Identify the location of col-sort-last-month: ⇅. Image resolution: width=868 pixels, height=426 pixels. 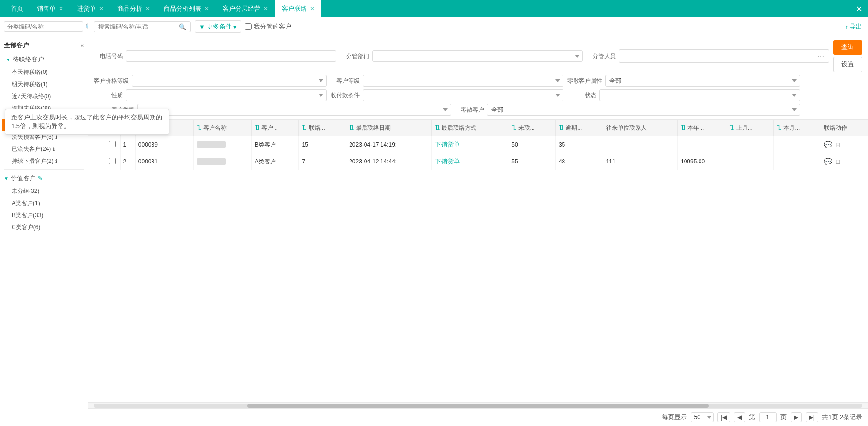
(732, 128).